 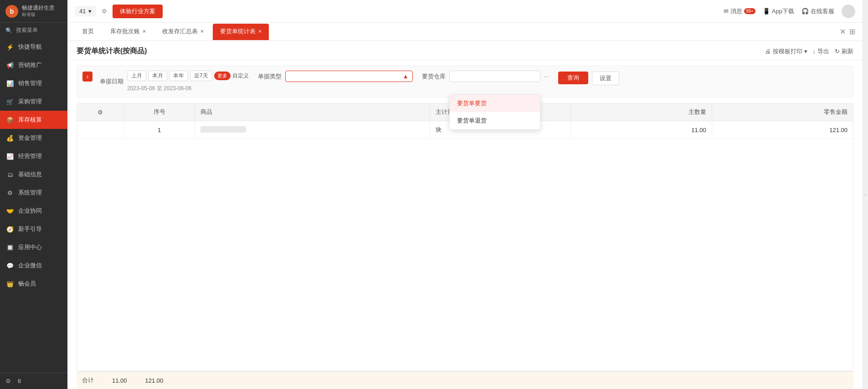 What do you see at coordinates (88, 31) in the screenshot?
I see `tab-home-label: 首页` at bounding box center [88, 31].